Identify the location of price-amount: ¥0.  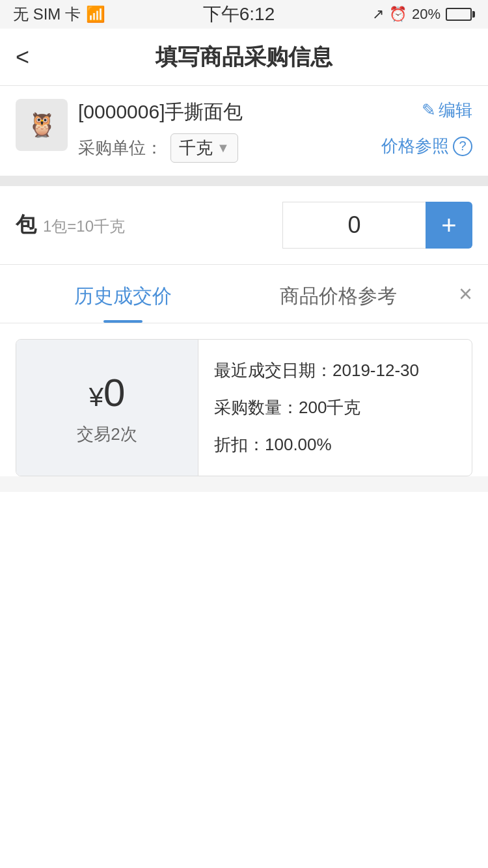
(107, 393).